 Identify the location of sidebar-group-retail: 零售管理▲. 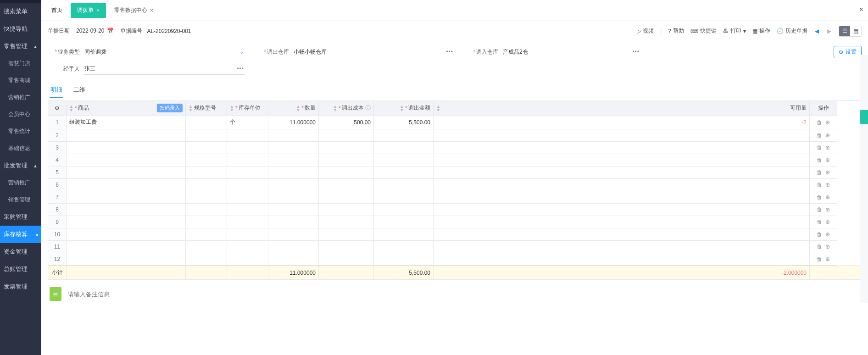
(21, 46).